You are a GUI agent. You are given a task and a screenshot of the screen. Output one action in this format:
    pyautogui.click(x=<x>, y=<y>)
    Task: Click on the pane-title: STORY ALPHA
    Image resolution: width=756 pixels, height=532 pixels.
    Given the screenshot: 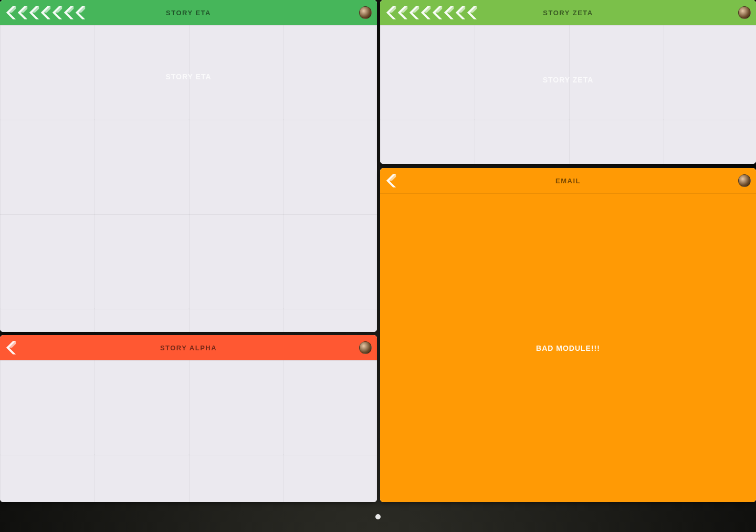 What is the action you would take?
    pyautogui.click(x=188, y=348)
    